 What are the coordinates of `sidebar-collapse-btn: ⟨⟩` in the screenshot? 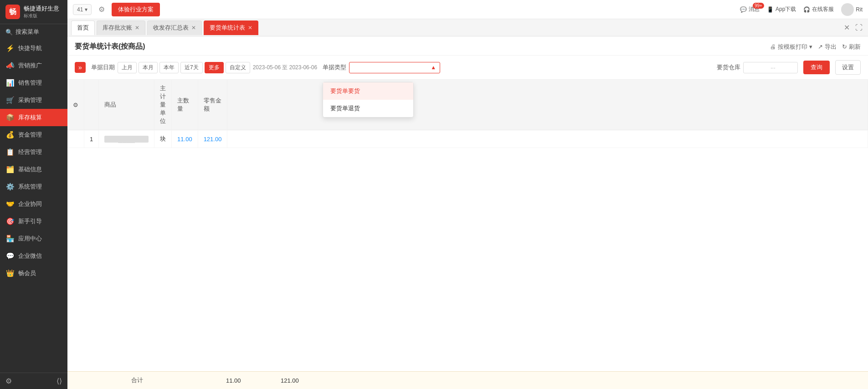 It's located at (59, 381).